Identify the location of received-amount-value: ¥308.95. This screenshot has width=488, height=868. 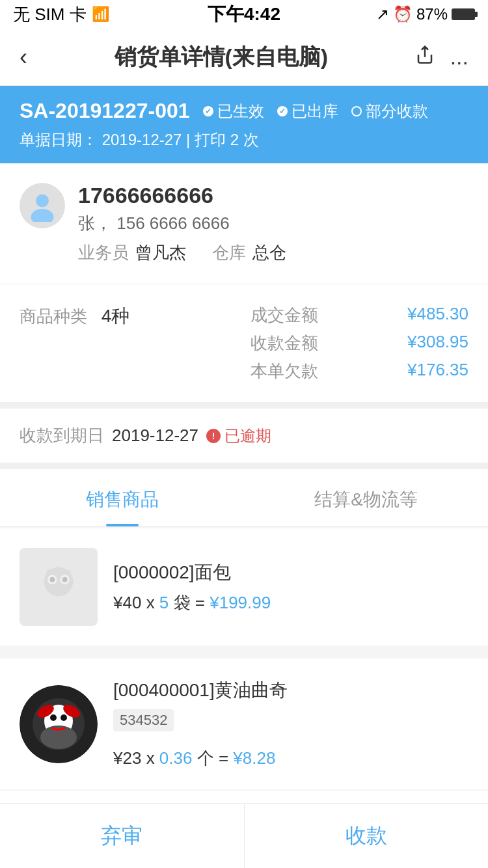
(438, 344).